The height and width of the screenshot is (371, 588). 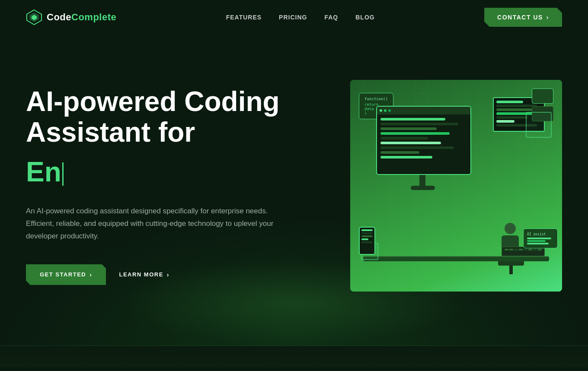 What do you see at coordinates (300, 17) in the screenshot?
I see `nav-links: FEATURES PRICING FAQ BLOG` at bounding box center [300, 17].